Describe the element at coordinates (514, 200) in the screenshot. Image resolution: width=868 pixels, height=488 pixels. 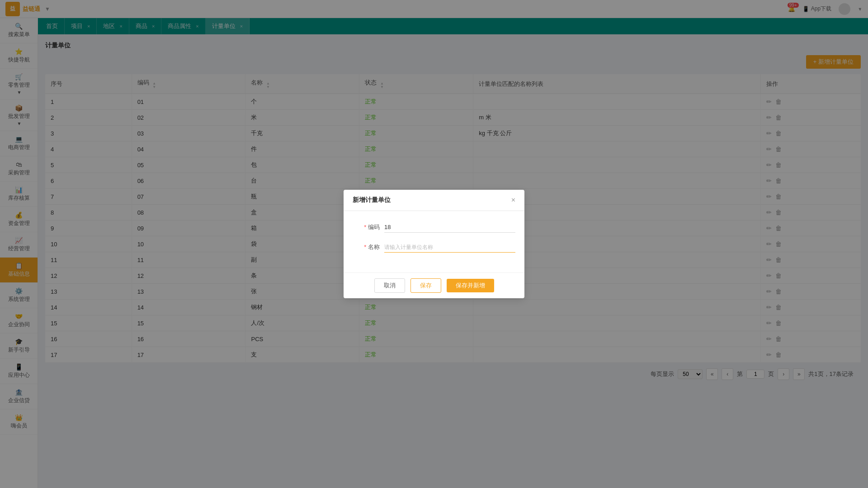
I see `modal-close-btn: ×` at that location.